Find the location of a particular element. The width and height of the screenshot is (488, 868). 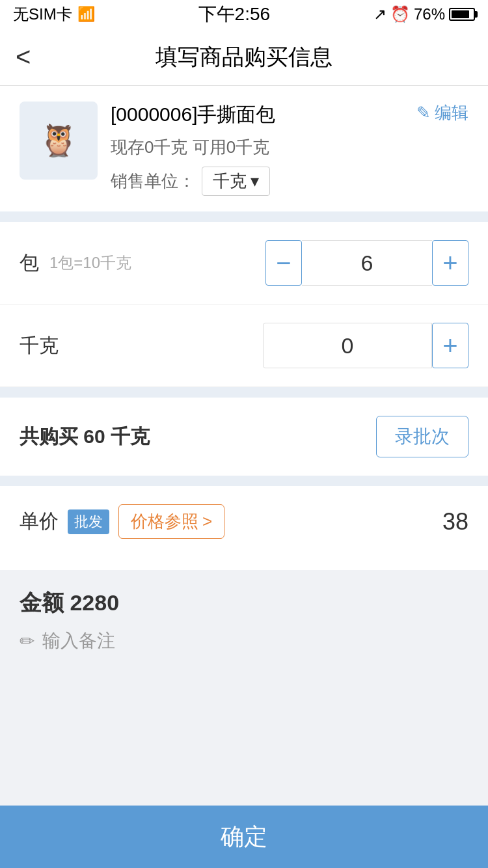

price-ref-button: 价格参照 > is located at coordinates (172, 522).